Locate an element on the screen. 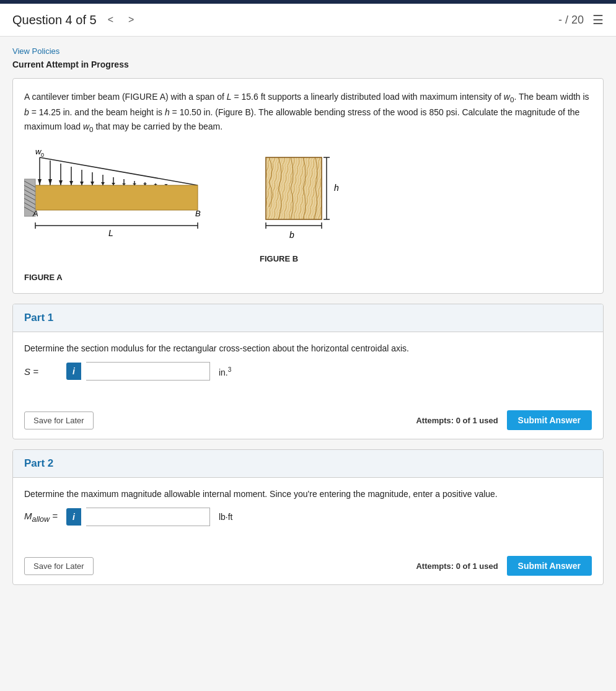  part1-submit-button: Submit Answer is located at coordinates (549, 420).